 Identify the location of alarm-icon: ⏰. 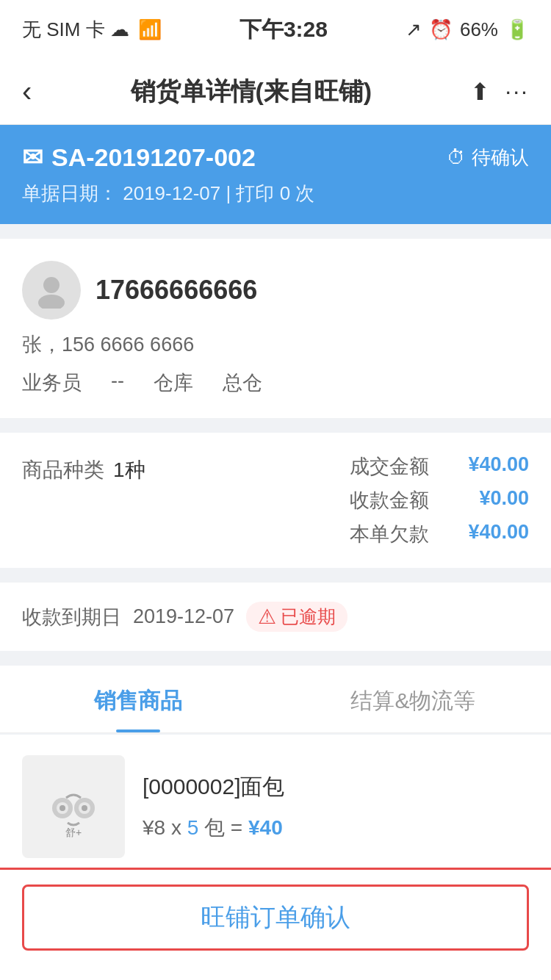
(441, 29).